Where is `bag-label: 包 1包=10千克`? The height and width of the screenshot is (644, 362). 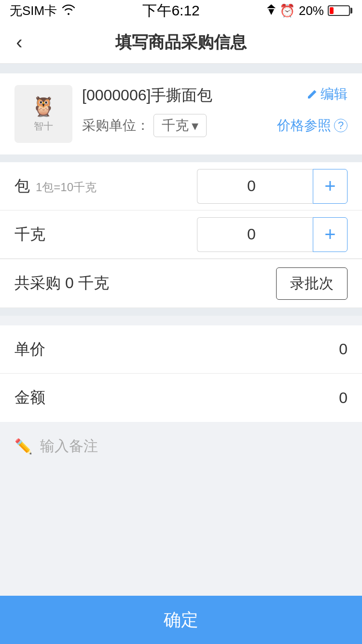
bag-label: 包 1包=10千克 is located at coordinates (56, 186).